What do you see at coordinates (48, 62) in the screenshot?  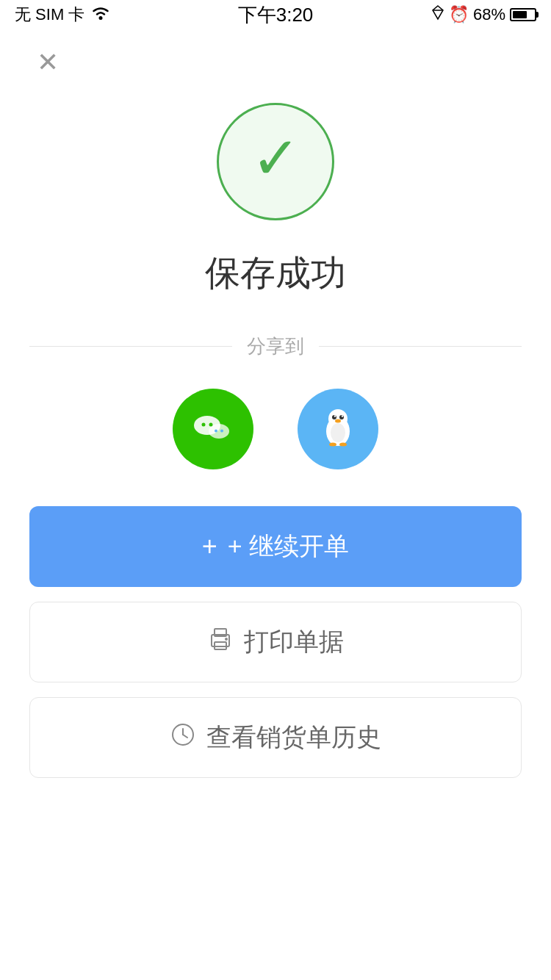 I see `close-icon: ✕` at bounding box center [48, 62].